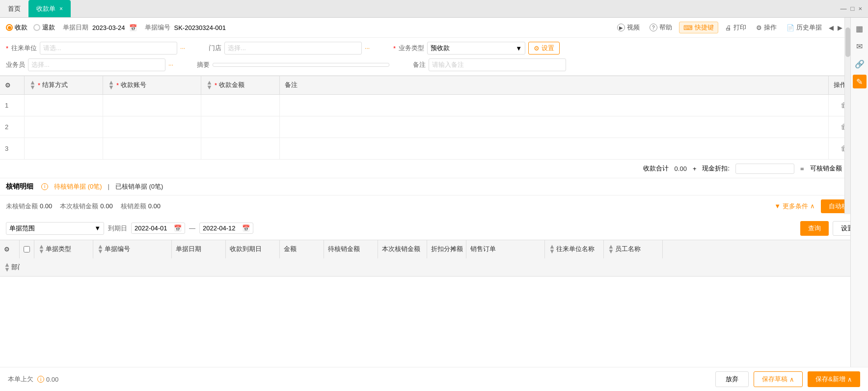 The height and width of the screenshot is (391, 868). Describe the element at coordinates (809, 28) in the screenshot. I see `history-label: 历史单据` at that location.